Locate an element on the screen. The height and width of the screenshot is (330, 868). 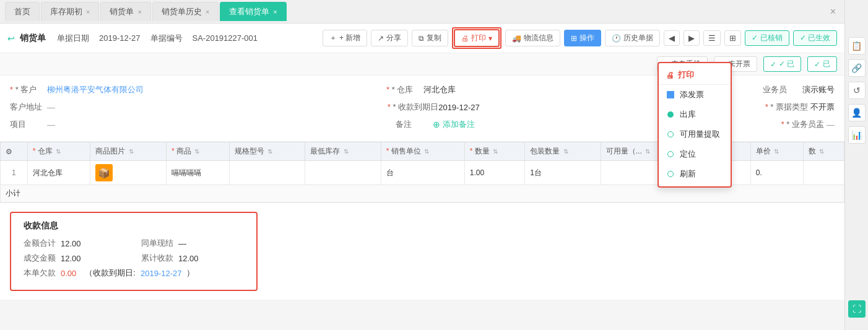
row-qty: 1.00 is located at coordinates (495, 173).